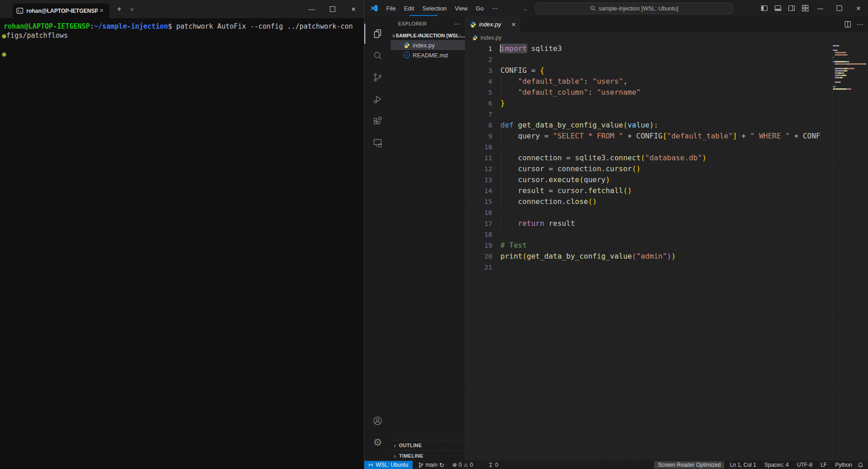 The width and height of the screenshot is (868, 469). What do you see at coordinates (649, 267) in the screenshot?
I see `code-line-21: 21` at bounding box center [649, 267].